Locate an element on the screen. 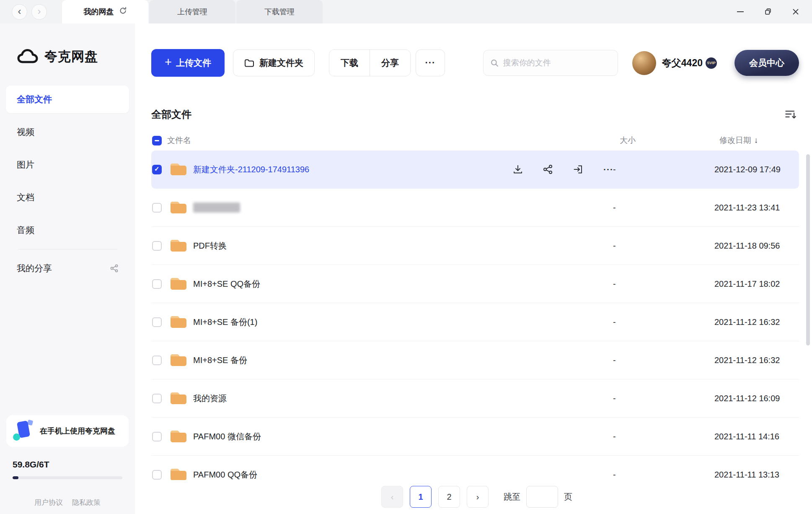 The width and height of the screenshot is (812, 514). search-input is located at coordinates (557, 63).